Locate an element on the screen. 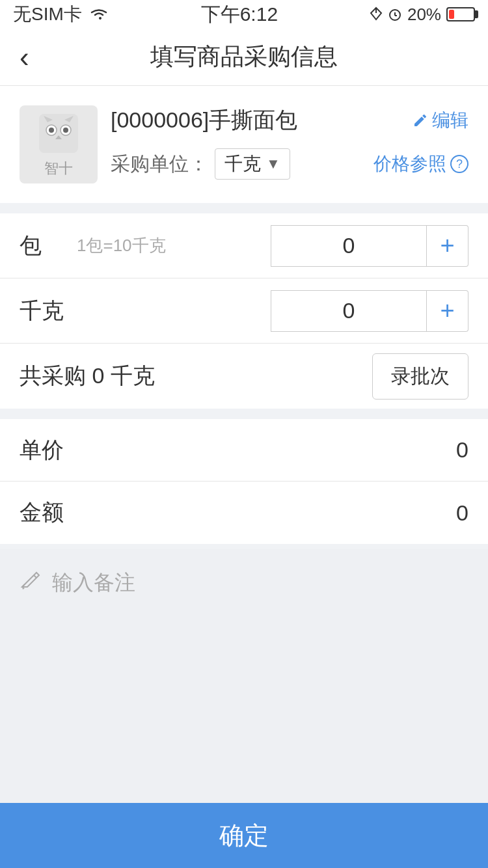 Image resolution: width=488 pixels, height=868 pixels. price-ref-label: 价格参照 is located at coordinates (410, 164).